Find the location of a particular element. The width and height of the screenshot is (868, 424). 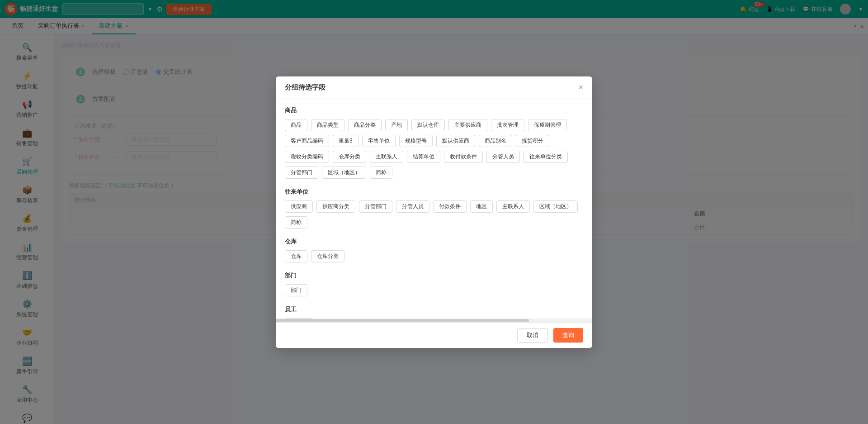

field-tag-retail-unit: 零售单位 is located at coordinates (379, 141).